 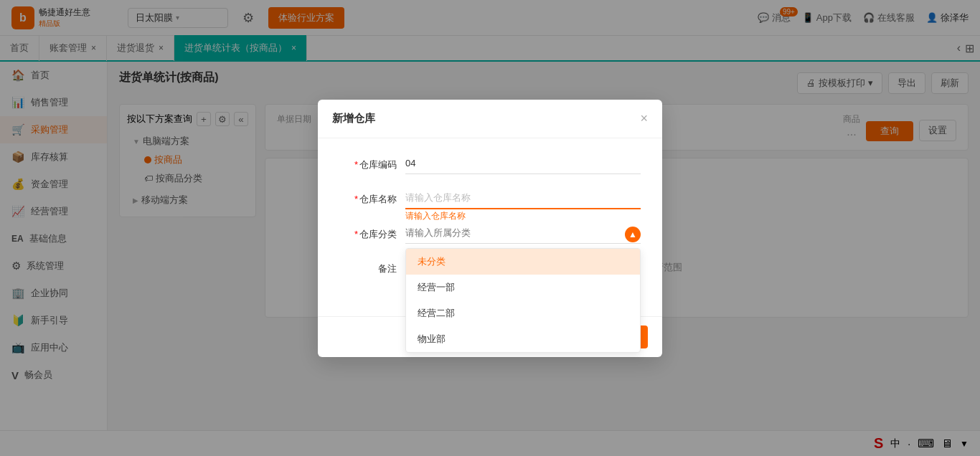 What do you see at coordinates (523, 288) in the screenshot?
I see `dropdown-item-ops1: 经营一部` at bounding box center [523, 288].